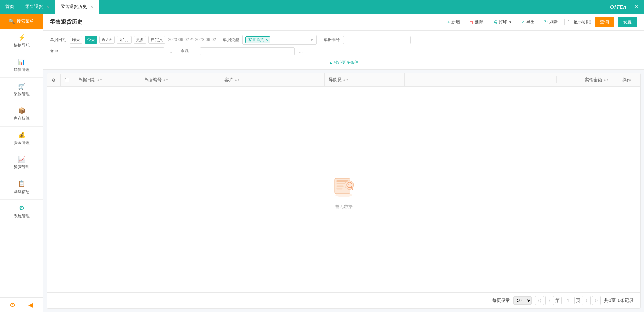 The image size is (644, 312). Describe the element at coordinates (22, 111) in the screenshot. I see `inventory-icon: 📦` at that location.